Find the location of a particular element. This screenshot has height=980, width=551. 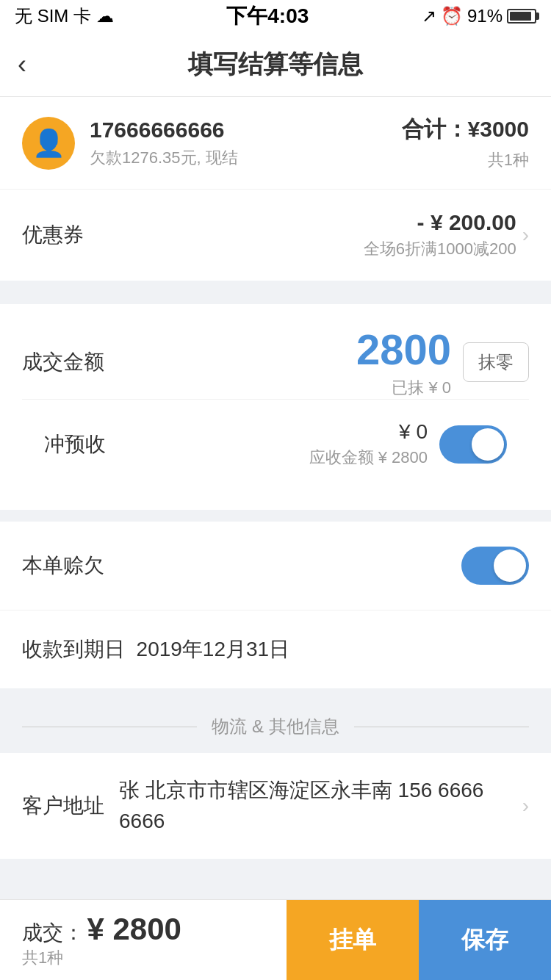

debit-toggle-knob is located at coordinates (510, 566).